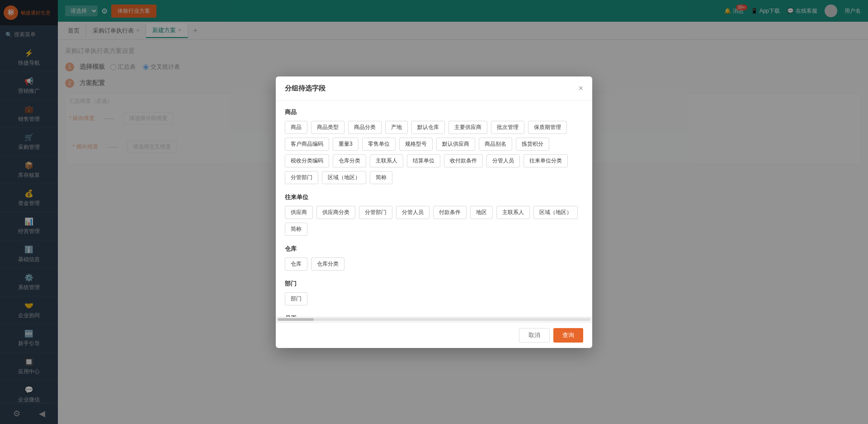  What do you see at coordinates (533, 144) in the screenshot?
I see `field-tag-goods-14: 拣货积分` at bounding box center [533, 144].